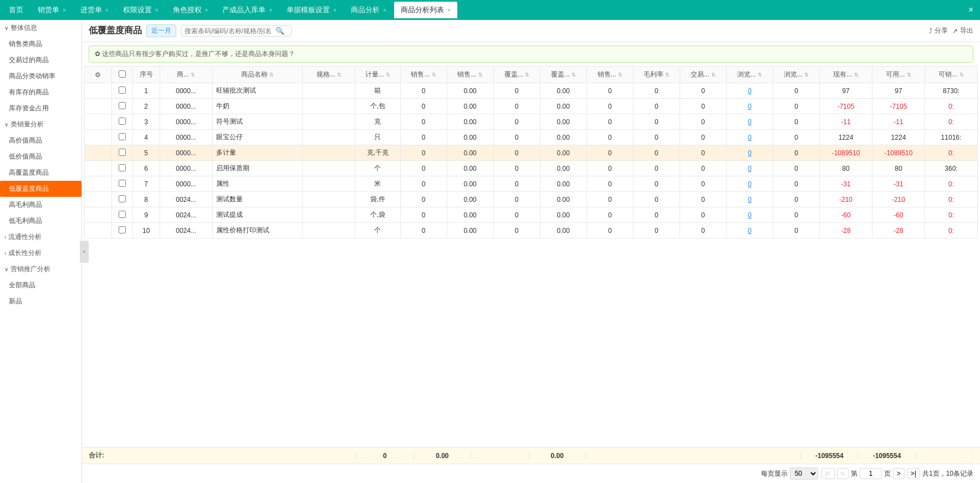 This screenshot has width=980, height=483. What do you see at coordinates (938, 31) in the screenshot?
I see `share-button: ⤴ 分享` at bounding box center [938, 31].